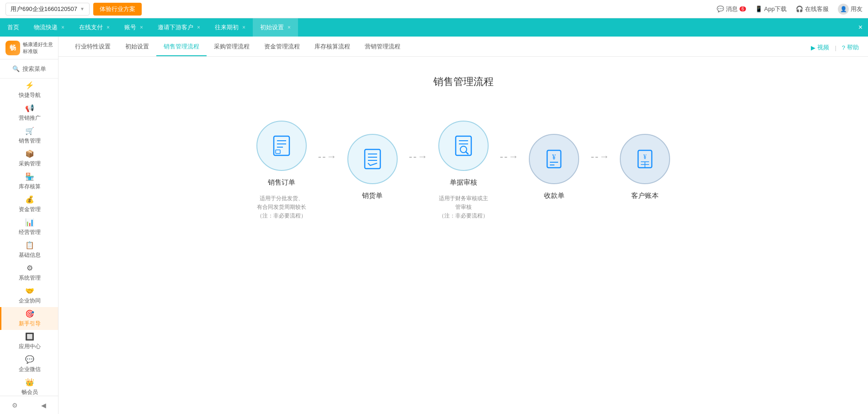 Image resolution: width=868 pixels, height=414 pixels. What do you see at coordinates (30, 154) in the screenshot?
I see `purchase-mgmt-icon: 📦` at bounding box center [30, 154].